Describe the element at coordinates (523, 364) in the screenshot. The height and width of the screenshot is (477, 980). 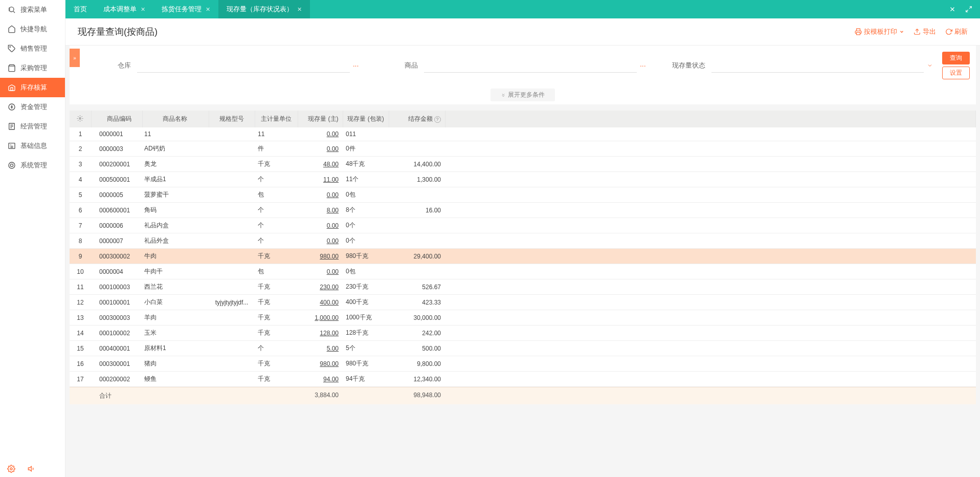
I see `table-row: 16000300001猪肉千克980.00980千克9,800.00` at that location.